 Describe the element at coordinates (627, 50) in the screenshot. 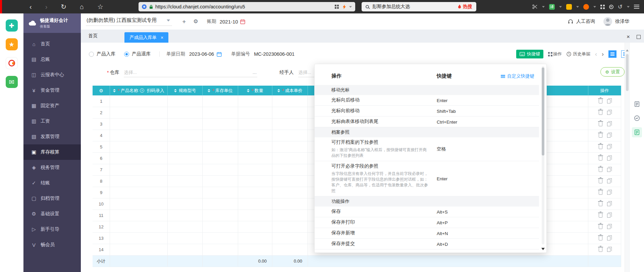

I see `scroll-up-icon` at that location.